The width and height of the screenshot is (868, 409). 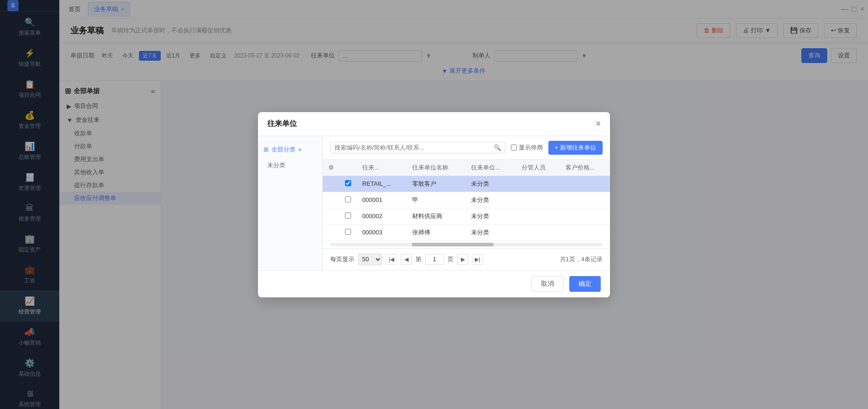 I want to click on table-row: 000001 甲 未分类, so click(x=466, y=200).